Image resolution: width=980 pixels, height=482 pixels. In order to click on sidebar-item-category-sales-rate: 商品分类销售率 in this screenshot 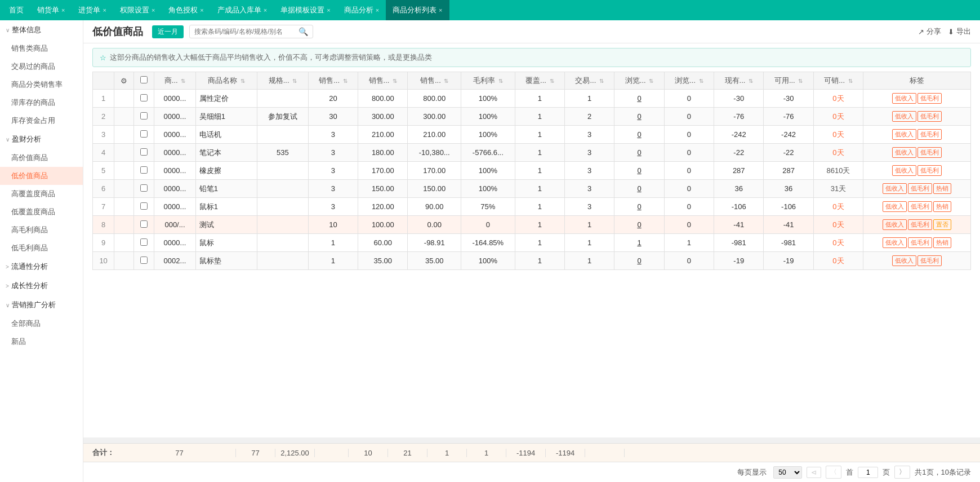, I will do `click(42, 85)`.